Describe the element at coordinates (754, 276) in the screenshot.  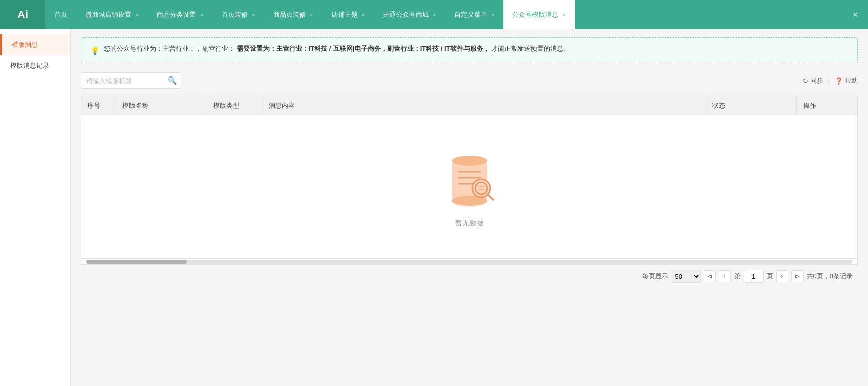
I see `page-input` at that location.